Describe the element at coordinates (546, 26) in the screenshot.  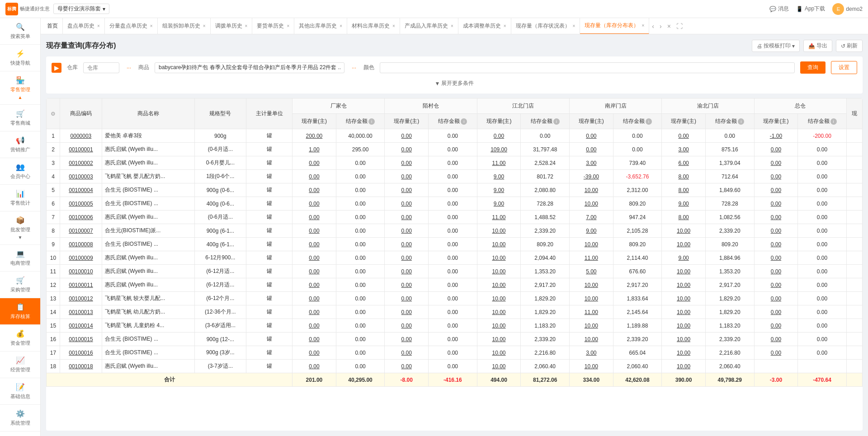
I see `tab-stock-status: 现存量（库存状况表） ×` at that location.